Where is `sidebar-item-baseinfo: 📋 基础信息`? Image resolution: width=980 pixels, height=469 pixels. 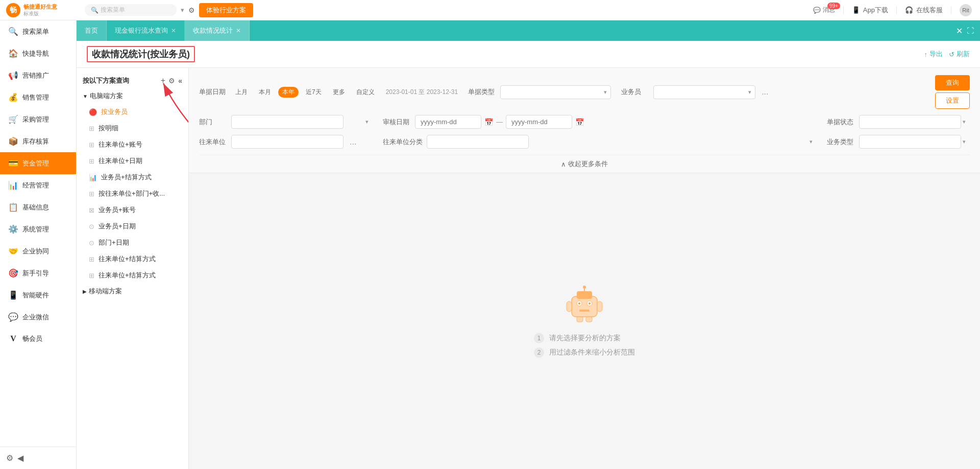
sidebar-item-baseinfo: 📋 基础信息 is located at coordinates (38, 207).